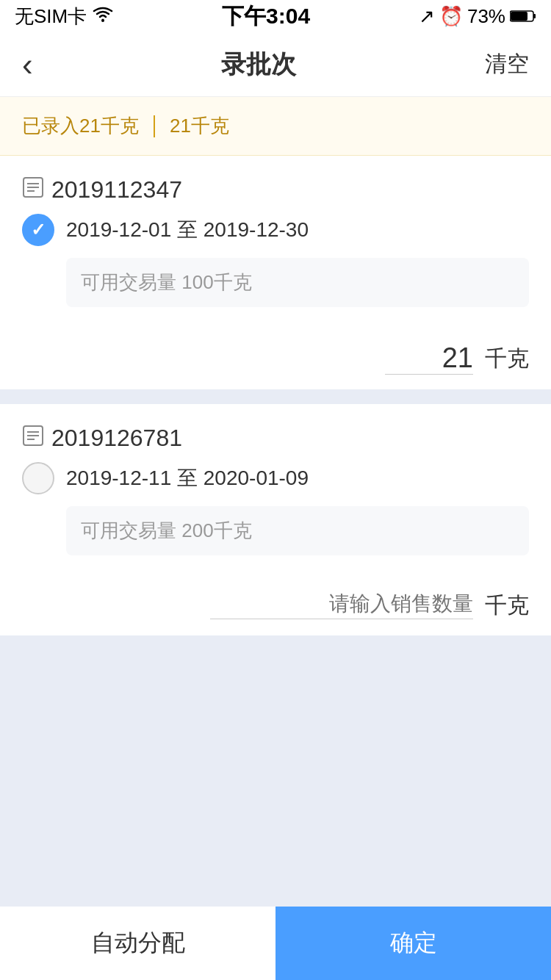 The height and width of the screenshot is (980, 551). Describe the element at coordinates (33, 438) in the screenshot. I see `batch2-icon` at that location.